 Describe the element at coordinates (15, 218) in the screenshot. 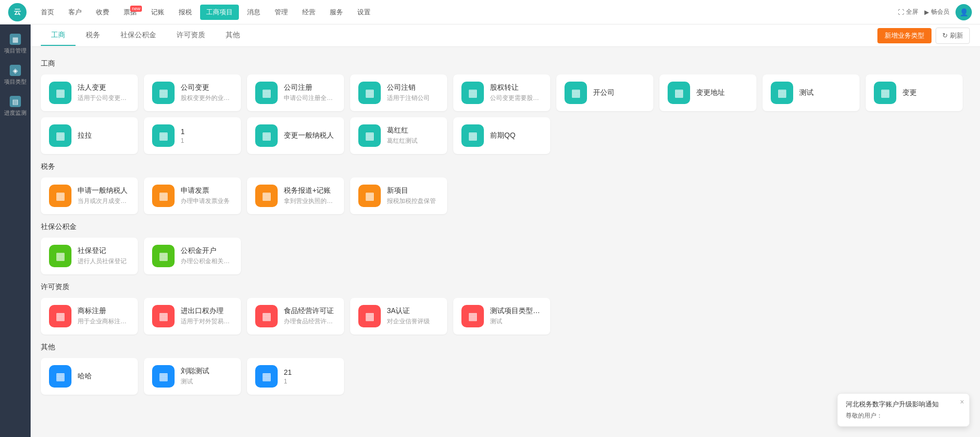

I see `sidebar: ▦项目管理◈项目类型▤进度监测` at that location.